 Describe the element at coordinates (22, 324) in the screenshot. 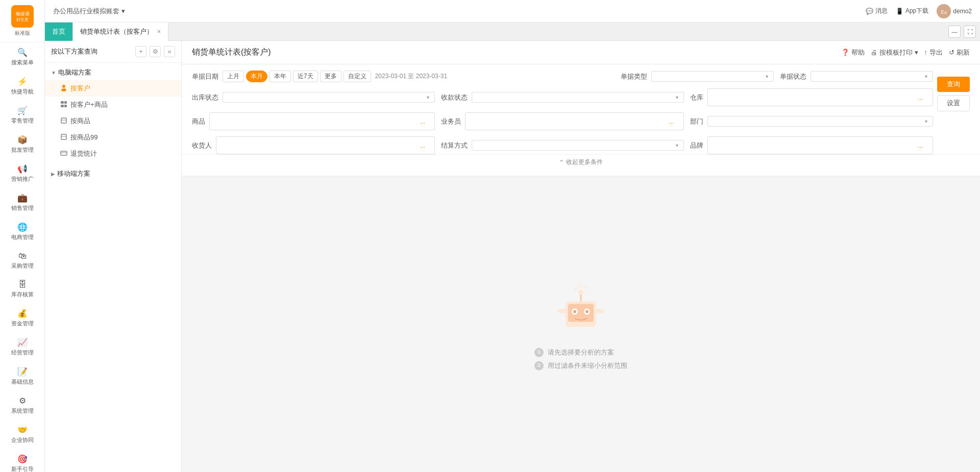

I see `sidebar-label-finance: 资金管理` at that location.